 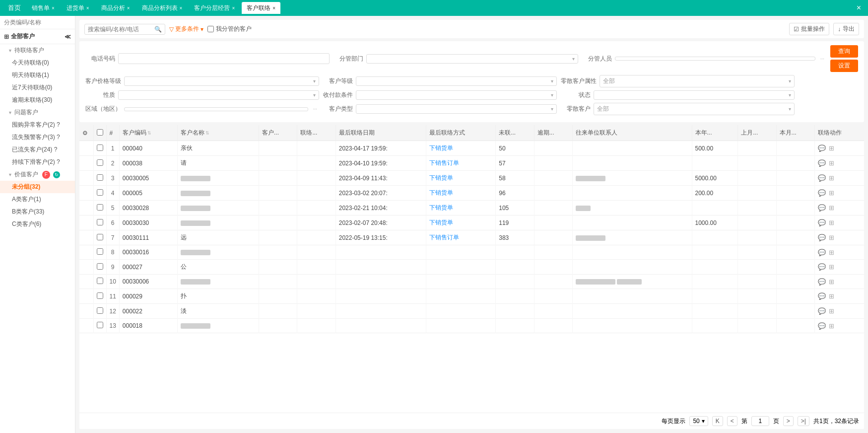 What do you see at coordinates (760, 421) in the screenshot?
I see `page-number-input` at bounding box center [760, 421].